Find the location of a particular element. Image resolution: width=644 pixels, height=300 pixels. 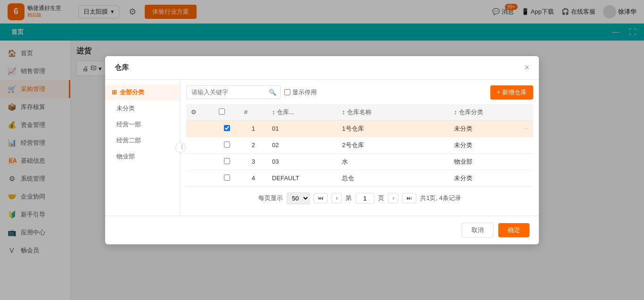

category-sidebar: ⊞ 全部分类 未分类 经营一部 经营二部 物业部 《 is located at coordinates (143, 148).